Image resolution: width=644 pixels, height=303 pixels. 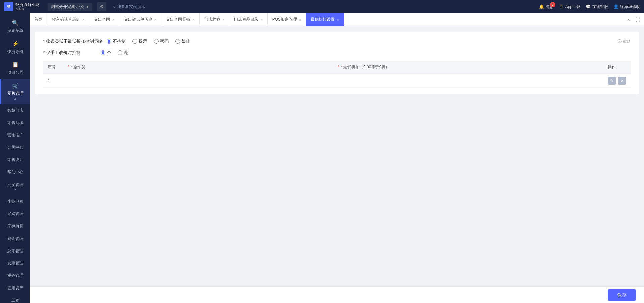 I want to click on policy-option-password: 密码, so click(x=161, y=41).